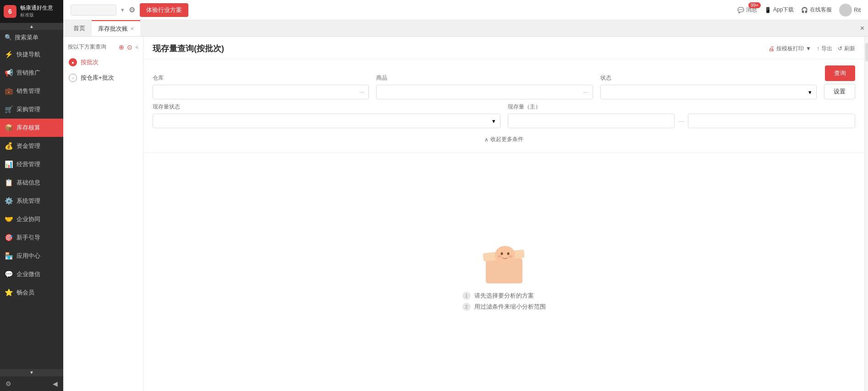 This screenshot has width=868, height=391. Describe the element at coordinates (326, 121) in the screenshot. I see `stock-status-select: ▾` at that location.